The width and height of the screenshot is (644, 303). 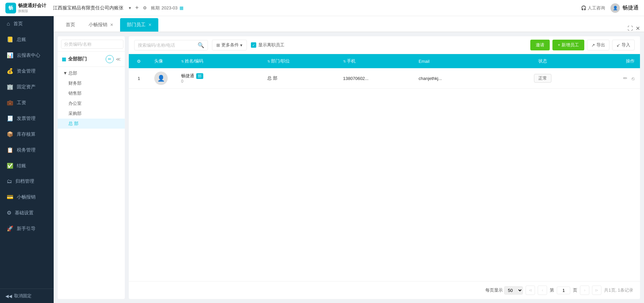 I want to click on sidebar-item-settings: ⚙ 基础设置, so click(x=27, y=213).